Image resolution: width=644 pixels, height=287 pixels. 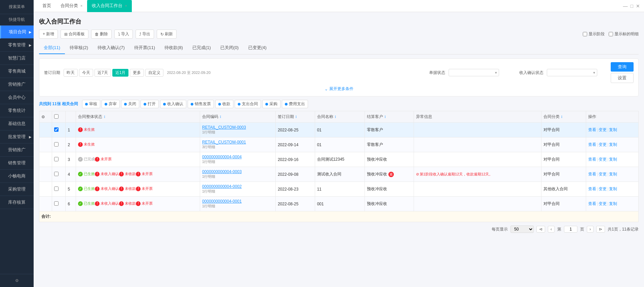 What do you see at coordinates (474, 73) in the screenshot?
I see `doc-status-select` at bounding box center [474, 73].